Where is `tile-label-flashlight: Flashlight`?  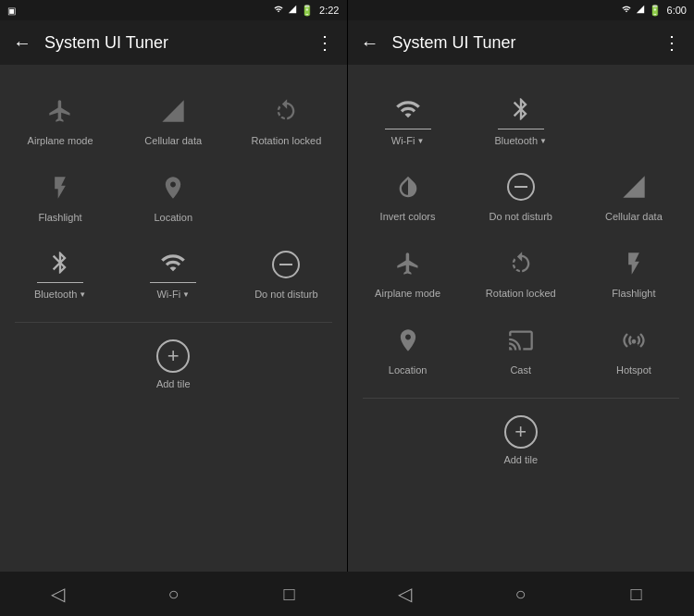 tile-label-flashlight: Flashlight is located at coordinates (61, 218).